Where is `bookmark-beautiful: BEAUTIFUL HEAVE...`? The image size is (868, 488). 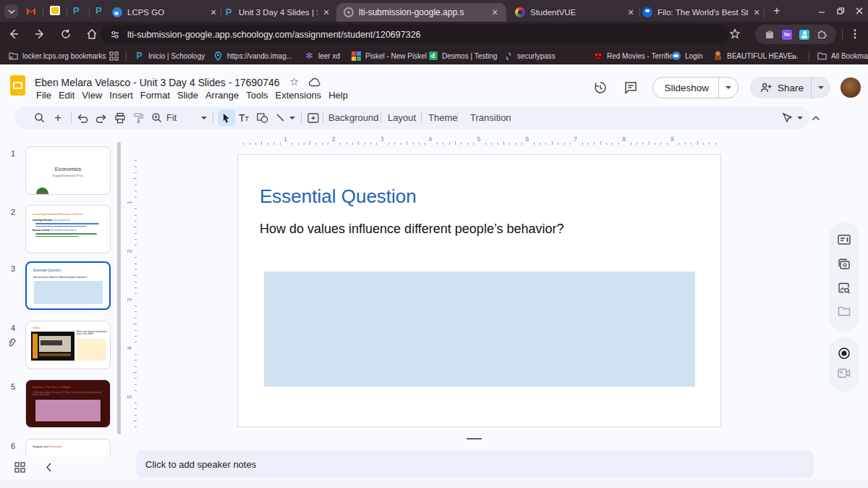
bookmark-beautiful: BEAUTIFUL HEAVE... is located at coordinates (756, 56).